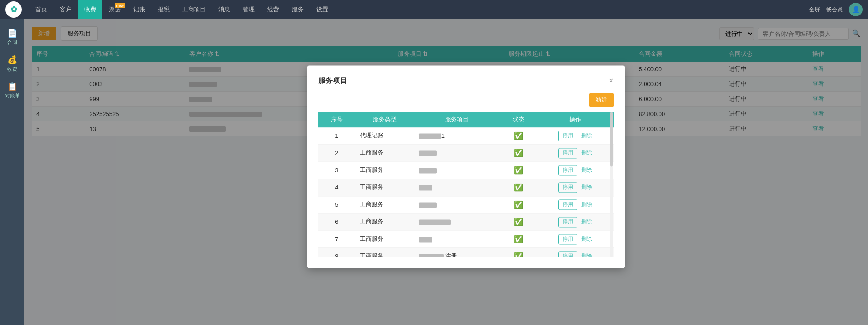 Image resolution: width=868 pixels, height=325 pixels. What do you see at coordinates (12, 33) in the screenshot?
I see `contract-icon: 📄` at bounding box center [12, 33].